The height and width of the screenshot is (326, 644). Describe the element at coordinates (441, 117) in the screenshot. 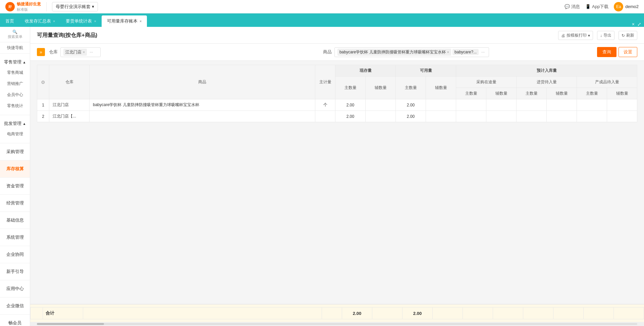

I see `cell-avail-aux` at that location.